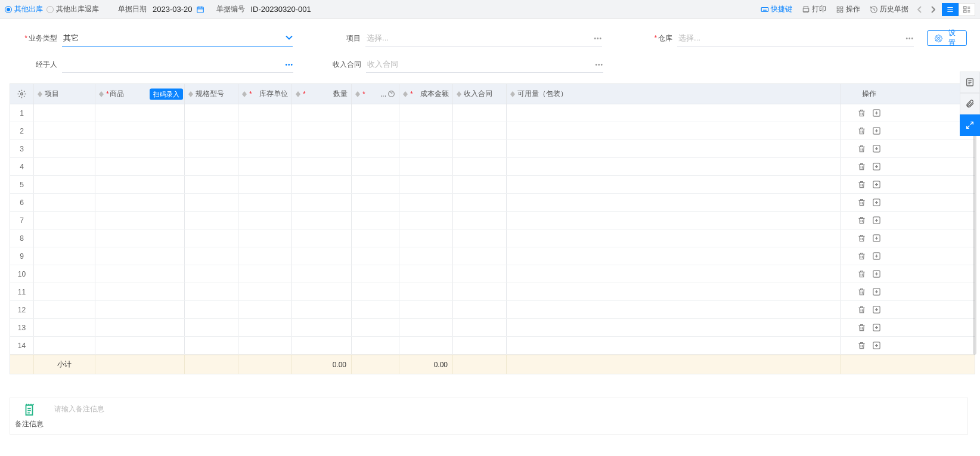 This screenshot has width=980, height=456. Describe the element at coordinates (492, 167) in the screenshot. I see `table-row: 4` at that location.